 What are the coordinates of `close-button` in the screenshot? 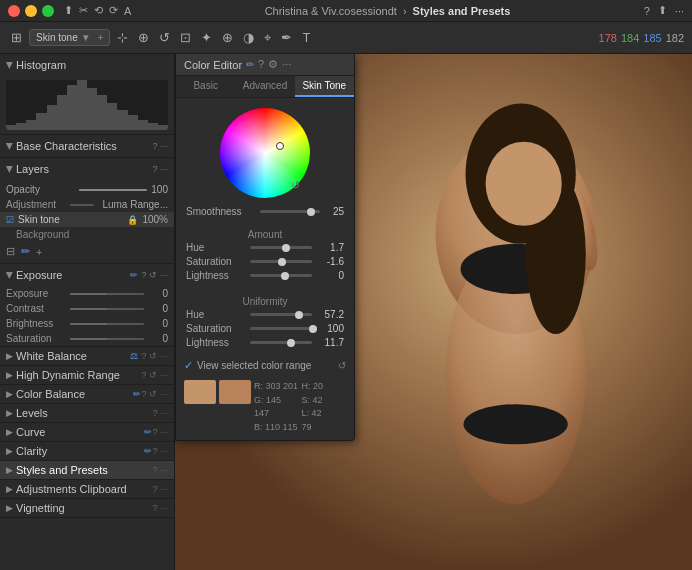 It's located at (14, 11).